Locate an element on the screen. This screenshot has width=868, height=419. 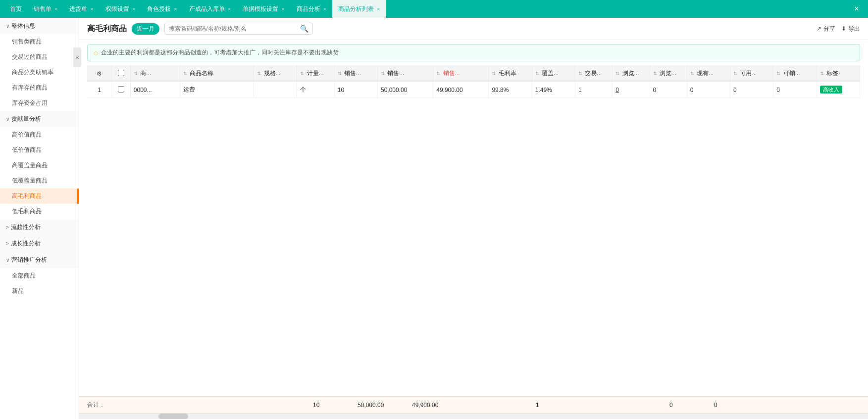
sidebar-group-overall-arrow: ∨ is located at coordinates (8, 26).